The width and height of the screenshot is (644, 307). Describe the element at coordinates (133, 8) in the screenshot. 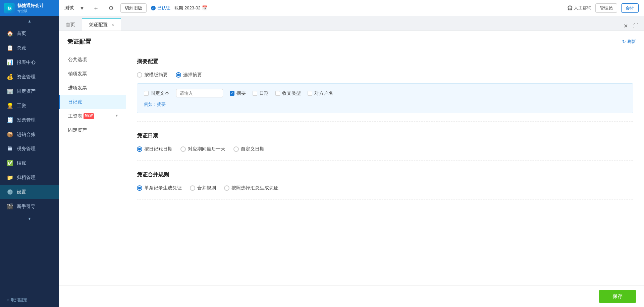

I see `switch-version-btn: 切到旧版` at that location.